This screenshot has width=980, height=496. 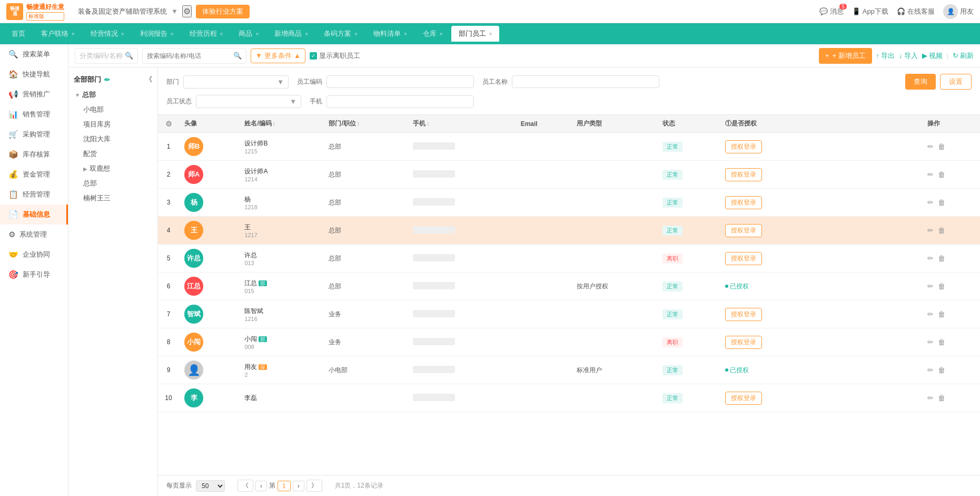 I want to click on employee-search-input, so click(x=189, y=56).